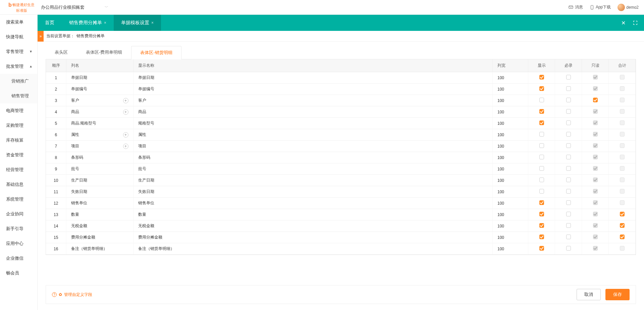  I want to click on subtab-2: 表体区-销货明细, so click(156, 53).